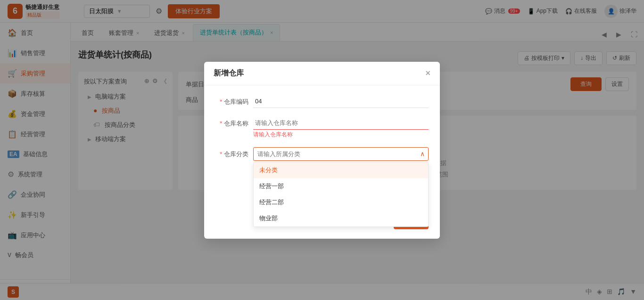  Describe the element at coordinates (341, 135) in the screenshot. I see `warehouse-name-error: 请输入仓库名称` at that location.